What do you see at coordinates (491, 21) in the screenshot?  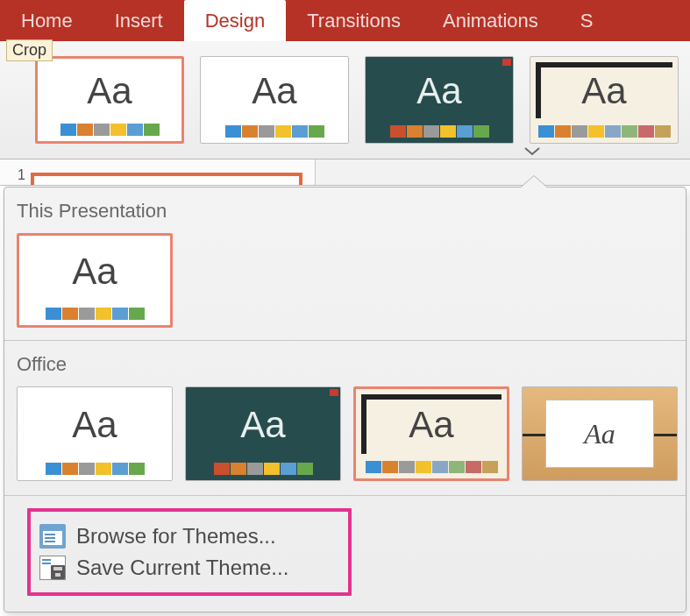 I see `tab-animations: Animations` at bounding box center [491, 21].